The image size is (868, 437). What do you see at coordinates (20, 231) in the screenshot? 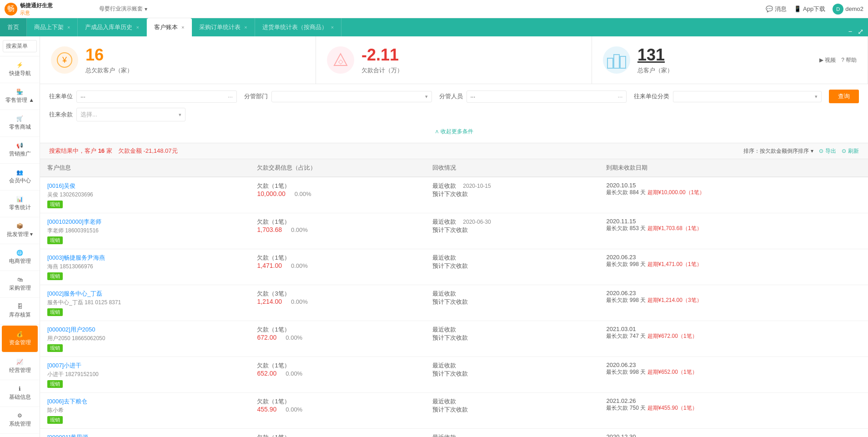
I see `sidebar-item-batch-mgmt: 📦 批发管理 ▾` at bounding box center [20, 231].